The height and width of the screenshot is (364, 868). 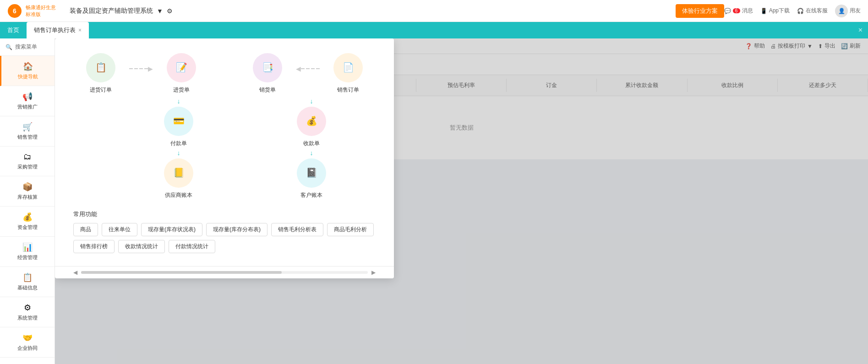 What do you see at coordinates (41, 11) in the screenshot?
I see `logo-text: 畅康通好生意 标准版` at bounding box center [41, 11].